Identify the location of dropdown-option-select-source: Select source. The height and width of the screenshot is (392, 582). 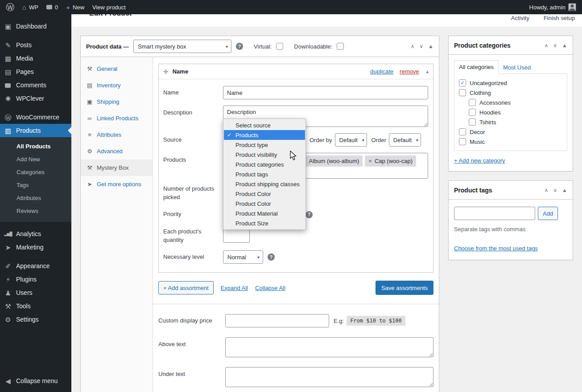
(264, 125).